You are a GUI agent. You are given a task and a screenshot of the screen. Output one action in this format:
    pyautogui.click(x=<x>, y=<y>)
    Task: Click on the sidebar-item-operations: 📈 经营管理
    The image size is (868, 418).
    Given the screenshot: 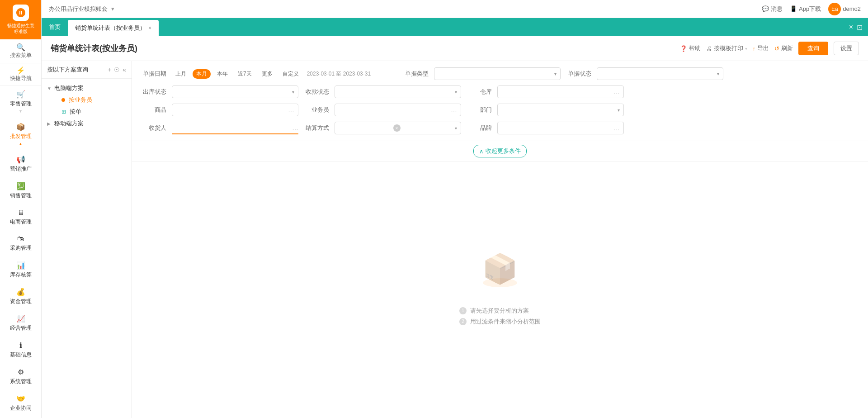 What is the action you would take?
    pyautogui.click(x=21, y=323)
    